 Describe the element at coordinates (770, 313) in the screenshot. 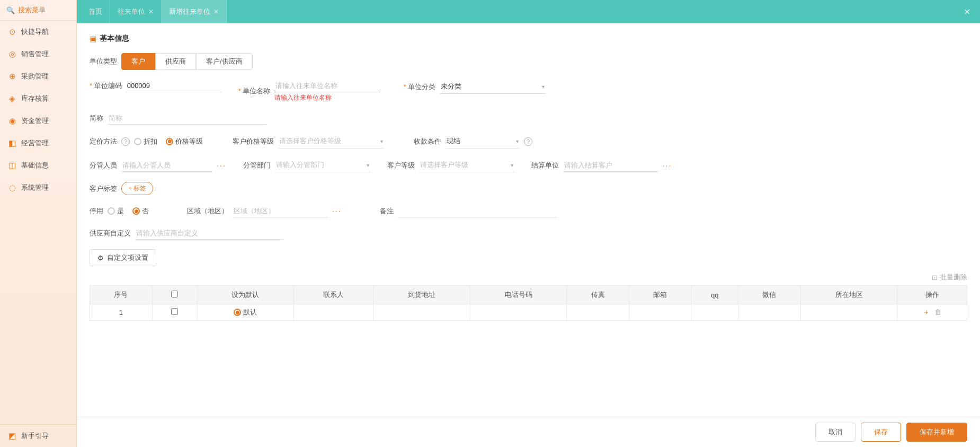

I see `row-wechat` at that location.